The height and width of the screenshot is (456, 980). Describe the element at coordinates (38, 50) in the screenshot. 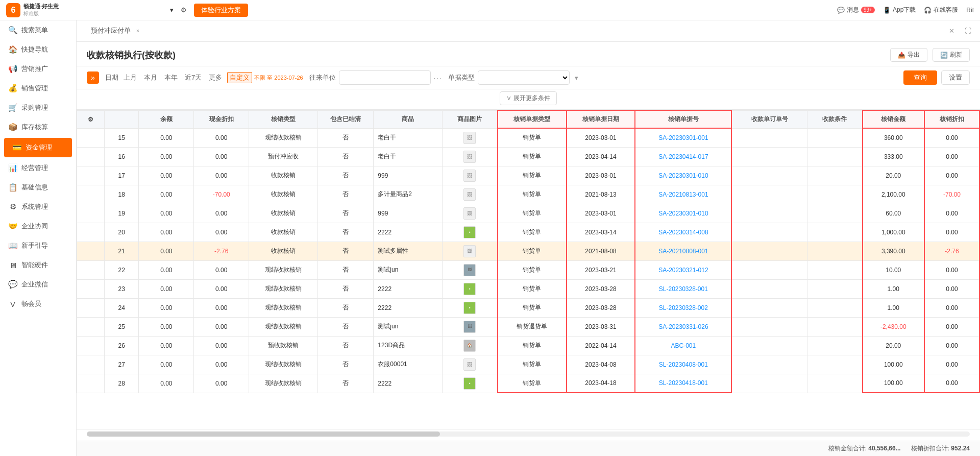

I see `sidebar-item-quick-nav: 🏠快捷导航` at that location.